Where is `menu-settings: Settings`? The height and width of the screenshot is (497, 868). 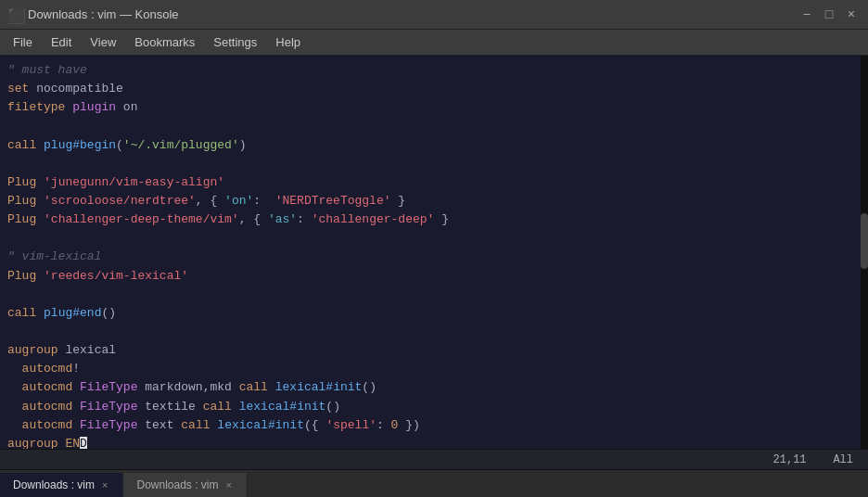 menu-settings: Settings is located at coordinates (236, 43).